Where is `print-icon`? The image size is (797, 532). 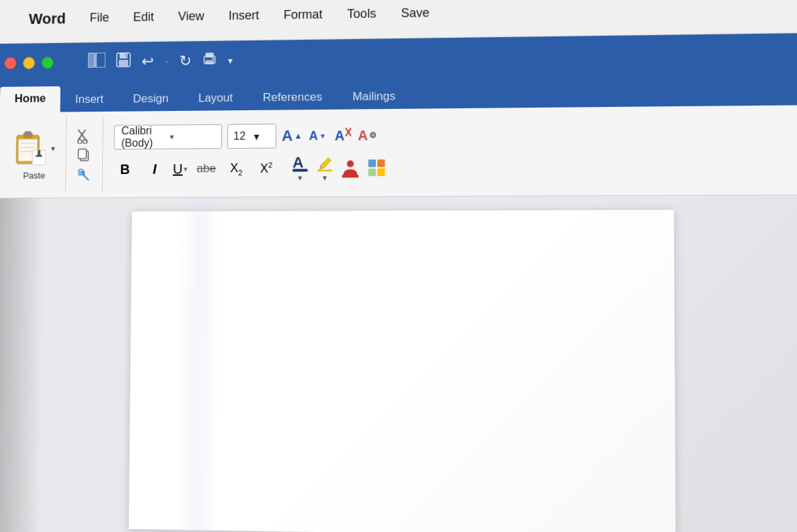 print-icon is located at coordinates (210, 61).